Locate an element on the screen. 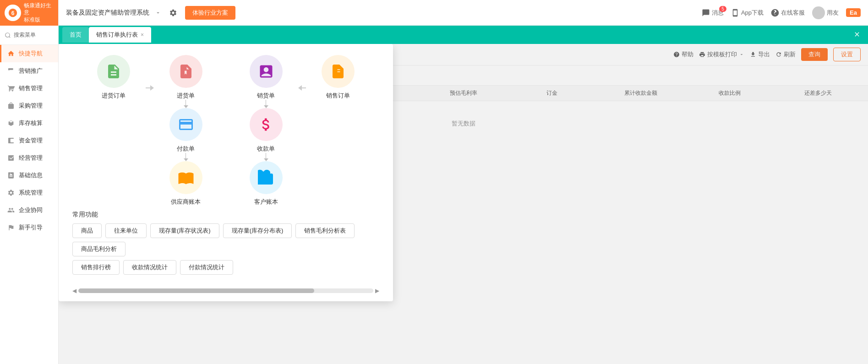  flow-node-payment: 付款单 is located at coordinates (186, 130).